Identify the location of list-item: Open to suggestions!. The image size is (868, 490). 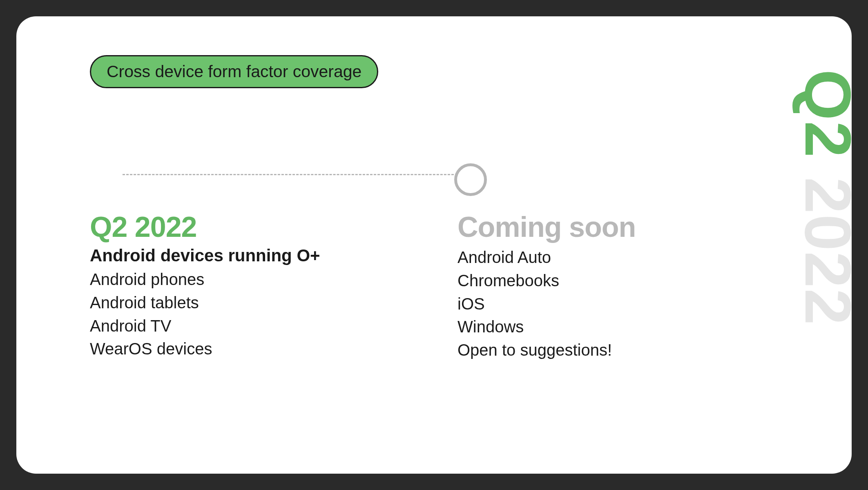
(641, 350).